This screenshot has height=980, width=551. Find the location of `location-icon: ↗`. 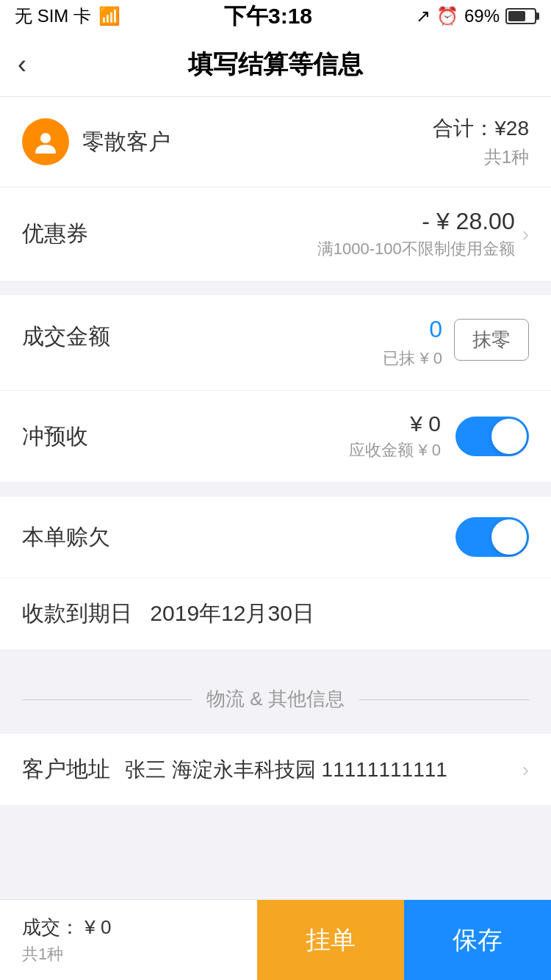

location-icon: ↗ is located at coordinates (423, 16).